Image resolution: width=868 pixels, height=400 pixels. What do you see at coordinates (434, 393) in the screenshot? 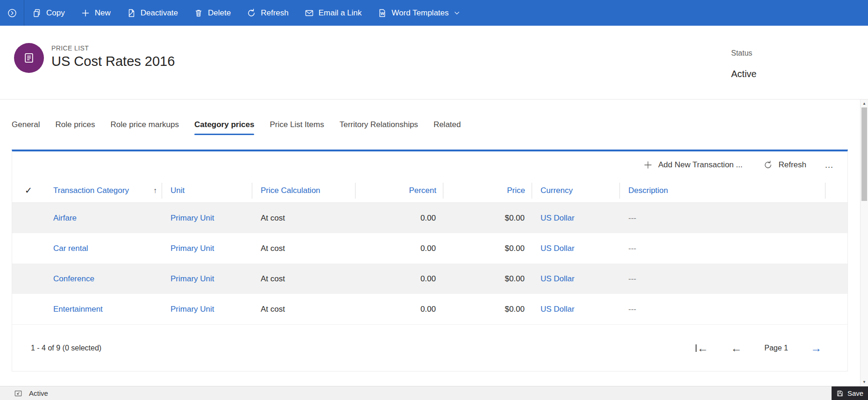
I see `status-bar: Active Save` at bounding box center [434, 393].